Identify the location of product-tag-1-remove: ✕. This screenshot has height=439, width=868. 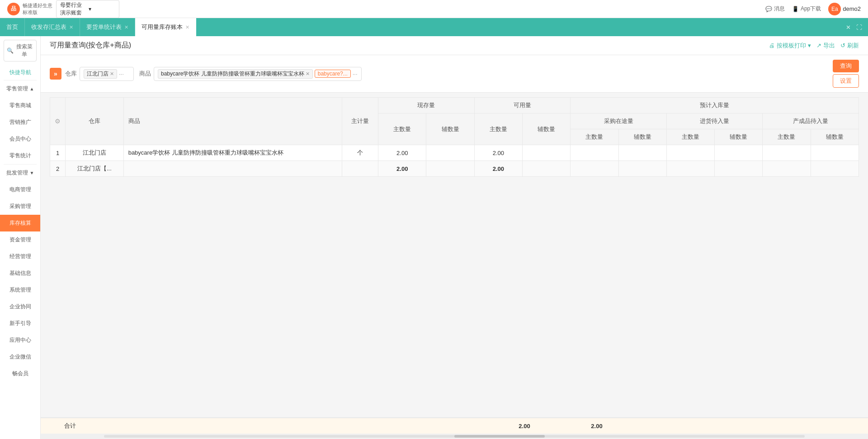
(307, 74).